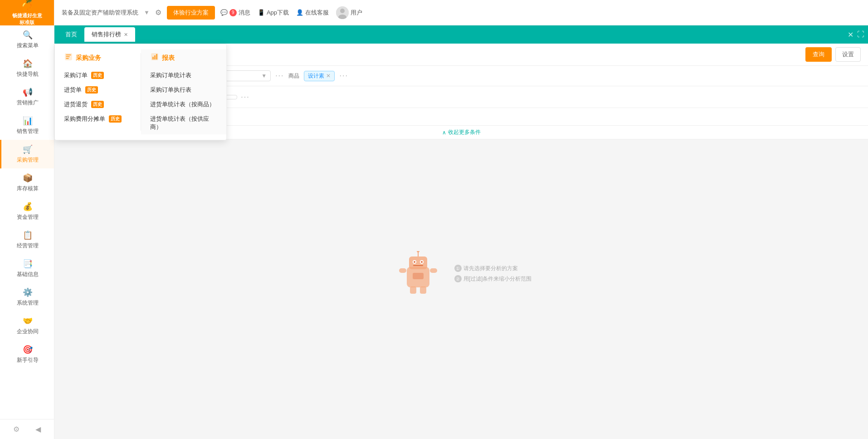  Describe the element at coordinates (110, 35) in the screenshot. I see `tab-sales-rank: 销售排行榜 ✕` at that location.